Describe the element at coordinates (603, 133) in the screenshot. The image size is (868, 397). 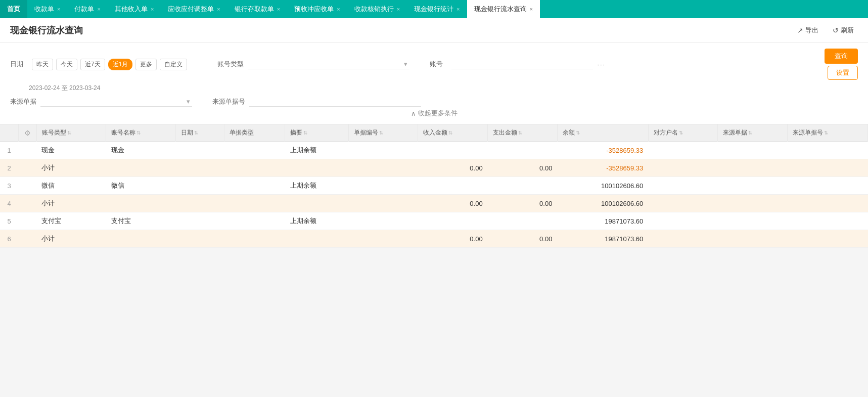
I see `col-balance: 余额⇅` at that location.